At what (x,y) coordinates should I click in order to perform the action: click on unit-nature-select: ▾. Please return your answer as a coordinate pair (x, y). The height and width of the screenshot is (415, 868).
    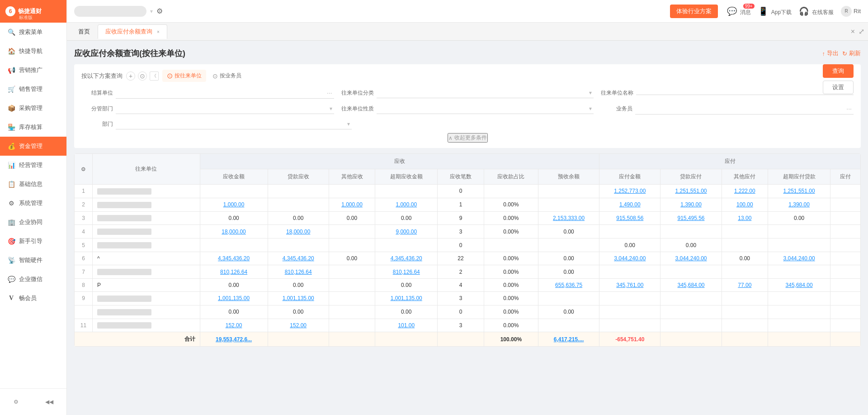
    Looking at the image, I should click on (486, 109).